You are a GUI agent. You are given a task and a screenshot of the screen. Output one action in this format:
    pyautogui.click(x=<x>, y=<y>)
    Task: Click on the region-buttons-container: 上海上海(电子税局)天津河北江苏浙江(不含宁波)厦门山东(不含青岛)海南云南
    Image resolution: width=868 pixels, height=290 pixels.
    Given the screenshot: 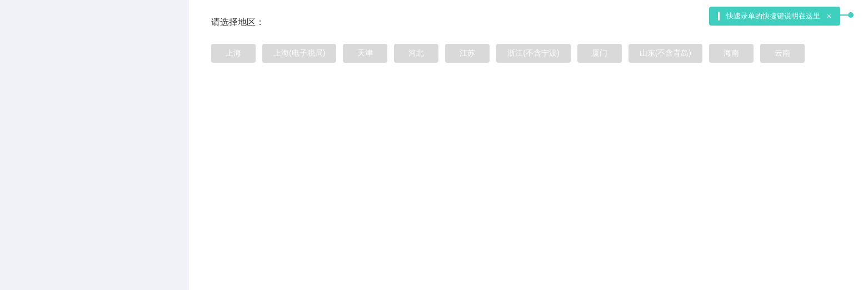 What is the action you would take?
    pyautogui.click(x=528, y=53)
    